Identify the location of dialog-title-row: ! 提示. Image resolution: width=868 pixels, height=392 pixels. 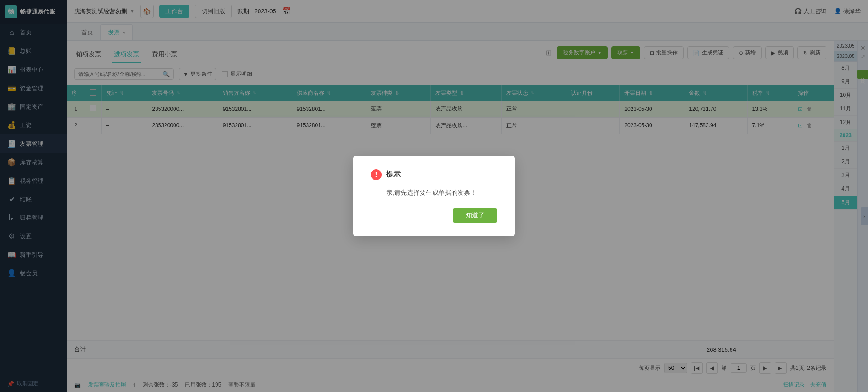
(386, 175).